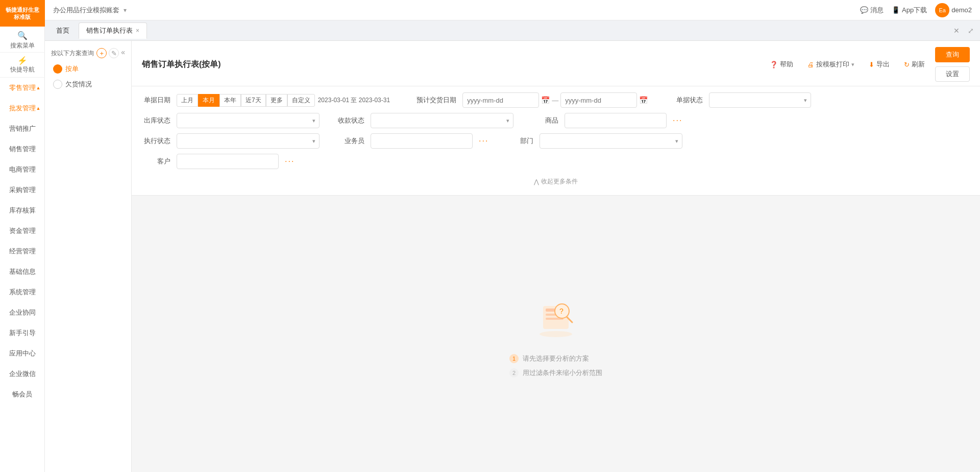 This screenshot has height=472, width=980. I want to click on action-btns: 查询 设置, so click(952, 64).